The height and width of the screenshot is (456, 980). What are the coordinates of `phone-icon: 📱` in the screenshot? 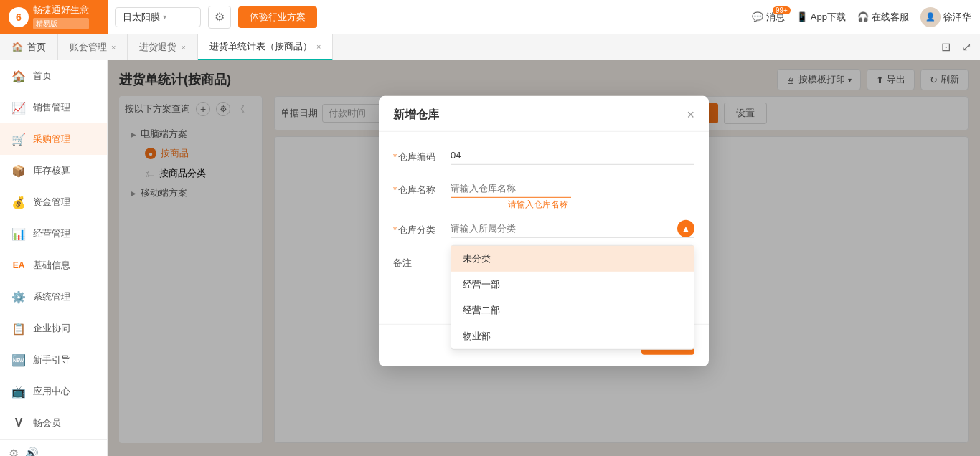 It's located at (802, 17).